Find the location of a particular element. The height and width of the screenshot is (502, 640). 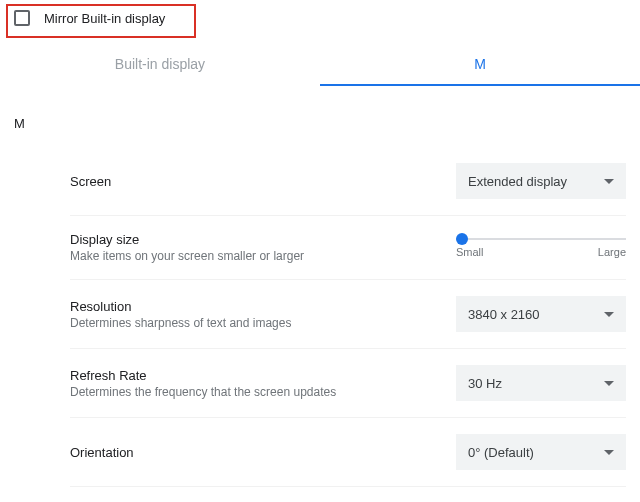

mirror-display-row: Mirror Built-in display is located at coordinates (320, 18).